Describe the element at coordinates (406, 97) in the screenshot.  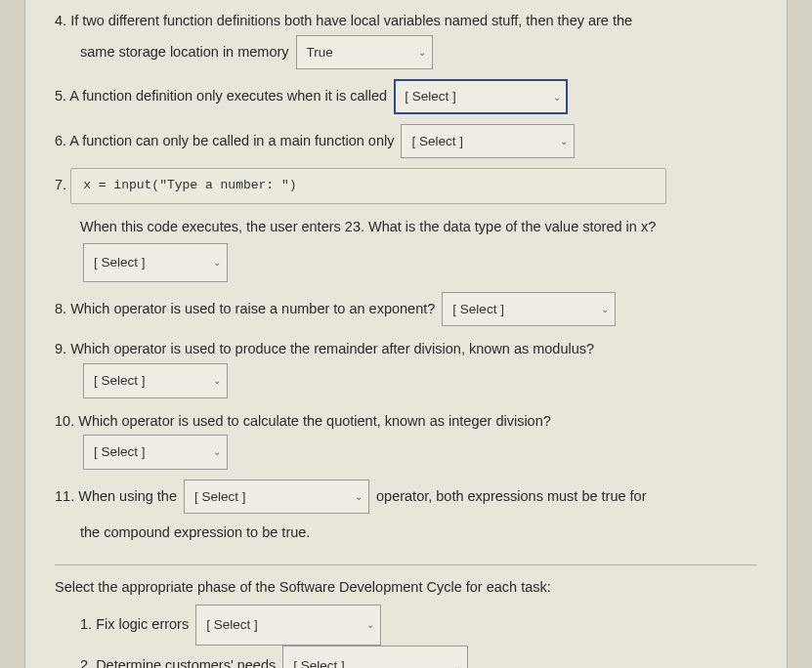
I see `question-5: 5. A function definition only executes w…` at that location.